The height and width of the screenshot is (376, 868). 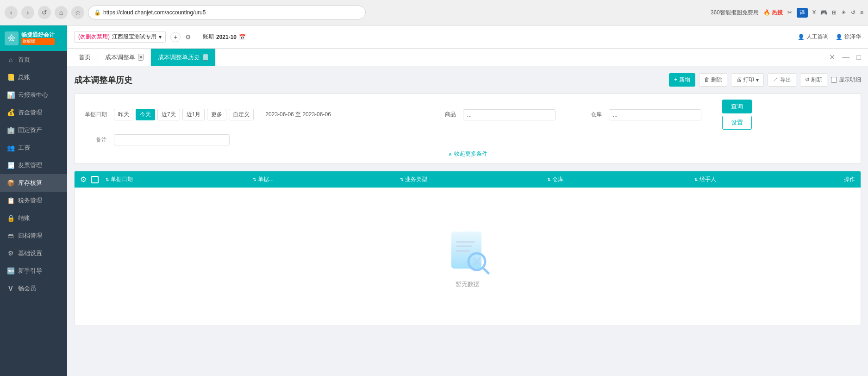 I want to click on sidebar-label-archive: 归档管理, so click(x=30, y=236).